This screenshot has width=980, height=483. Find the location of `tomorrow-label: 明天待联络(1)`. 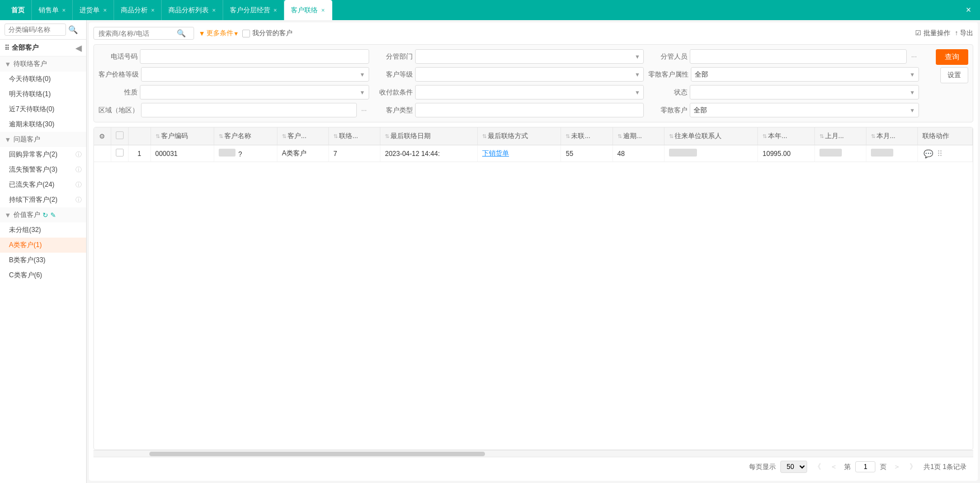

tomorrow-label: 明天待联络(1) is located at coordinates (45, 94).